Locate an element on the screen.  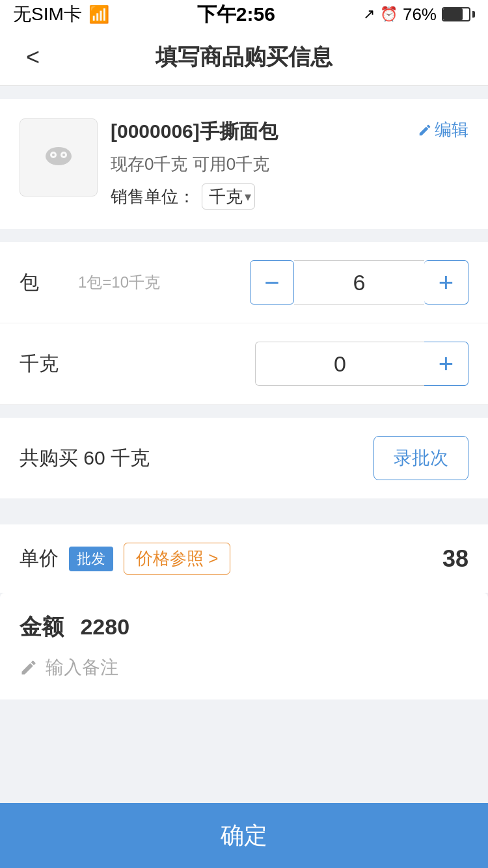
quantity-row-pack: 包 1包=10千克 − + is located at coordinates (244, 282).